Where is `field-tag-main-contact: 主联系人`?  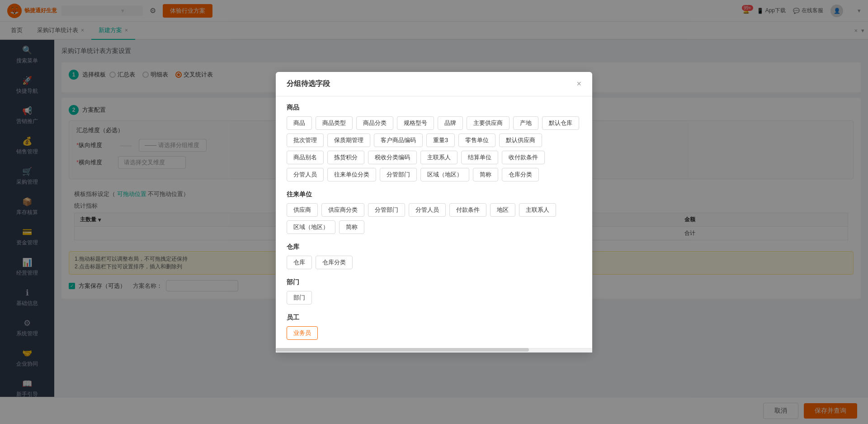 field-tag-main-contact: 主联系人 is located at coordinates (439, 157).